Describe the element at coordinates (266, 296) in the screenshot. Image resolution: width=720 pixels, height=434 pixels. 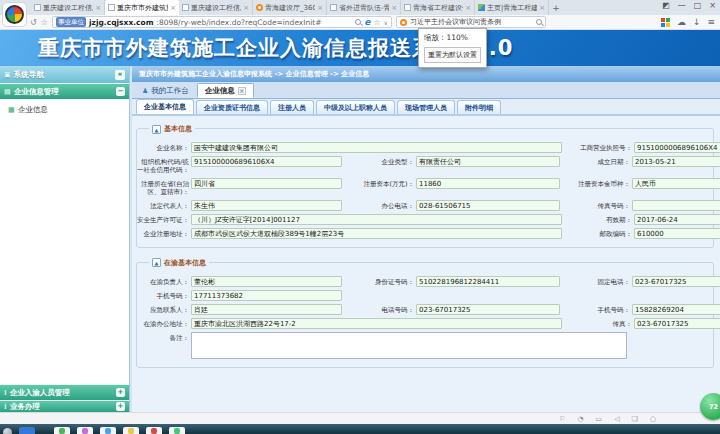
I see `mobile-input: 17711373682` at that location.